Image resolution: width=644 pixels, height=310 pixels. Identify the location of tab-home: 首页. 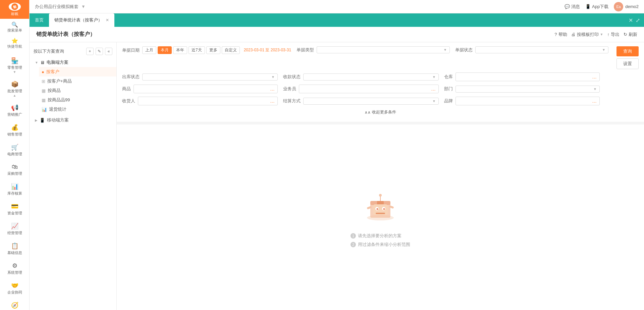
(39, 20).